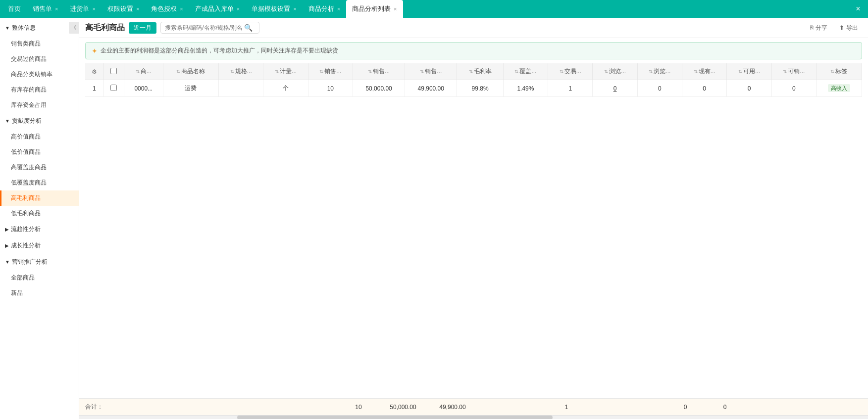 This screenshot has height=419, width=868. I want to click on sidebar-section-流趋性分析: ▶流趋性分析, so click(40, 230).